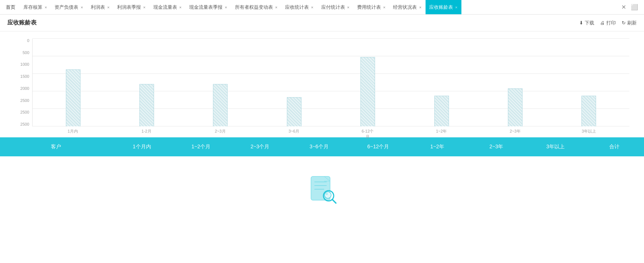 The width and height of the screenshot is (644, 263). What do you see at coordinates (46, 7) in the screenshot?
I see `tab-close-inventory: ×` at bounding box center [46, 7].